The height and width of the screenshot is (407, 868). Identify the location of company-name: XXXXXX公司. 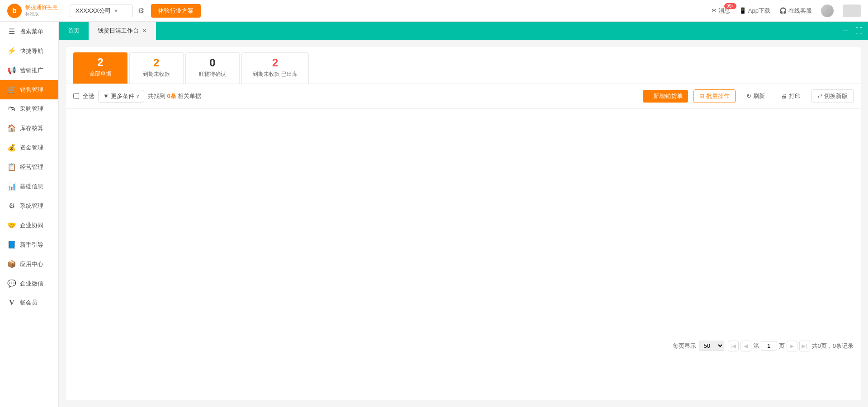
(93, 11).